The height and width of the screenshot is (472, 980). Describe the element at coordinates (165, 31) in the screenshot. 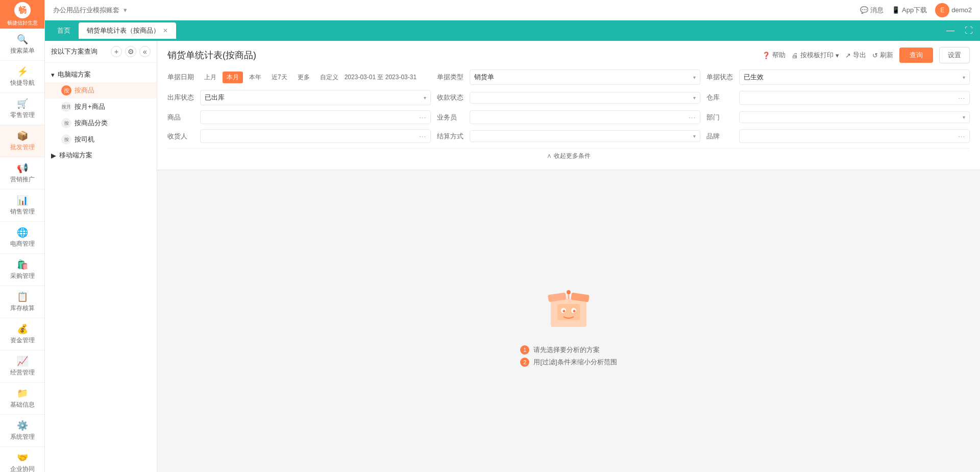

I see `tab-close-icon: ✕` at that location.